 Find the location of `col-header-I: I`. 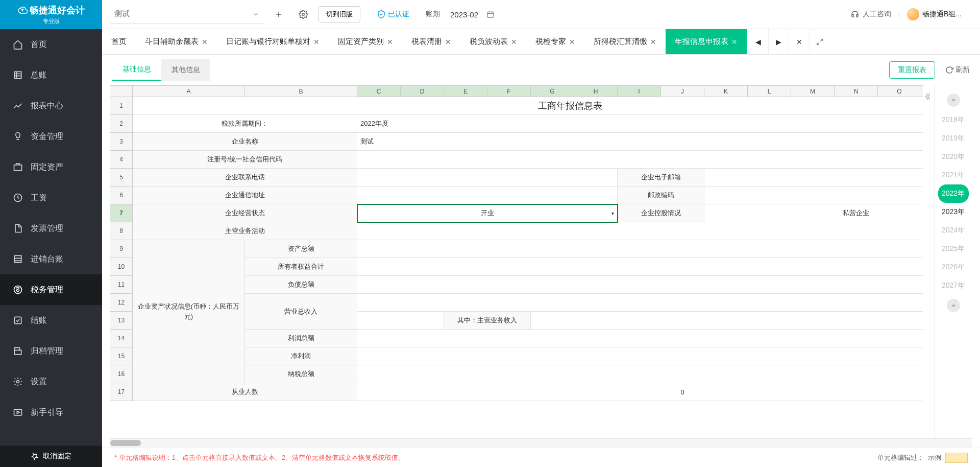

col-header-I: I is located at coordinates (639, 91).